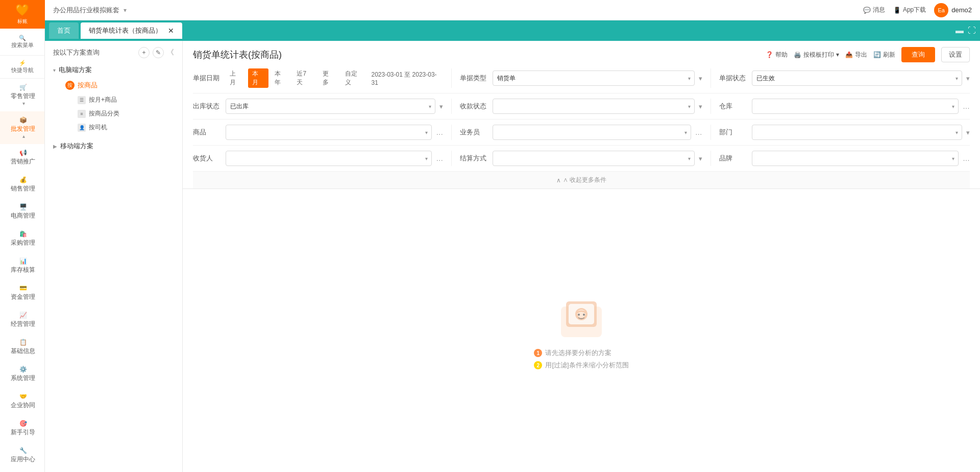 The image size is (980, 472). I want to click on order-status-select-wrapper, so click(857, 78).